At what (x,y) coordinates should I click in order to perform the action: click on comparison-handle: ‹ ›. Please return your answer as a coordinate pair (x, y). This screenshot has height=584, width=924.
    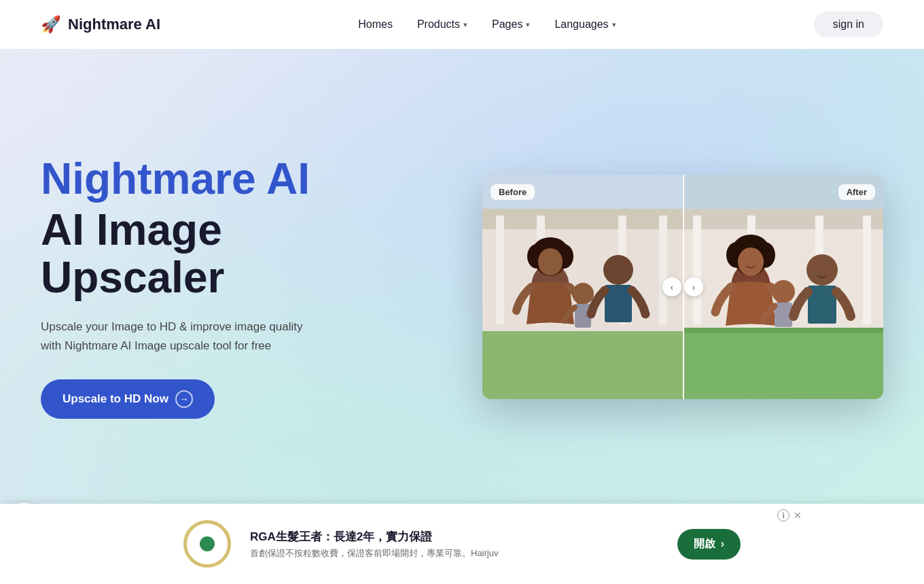
    Looking at the image, I should click on (683, 287).